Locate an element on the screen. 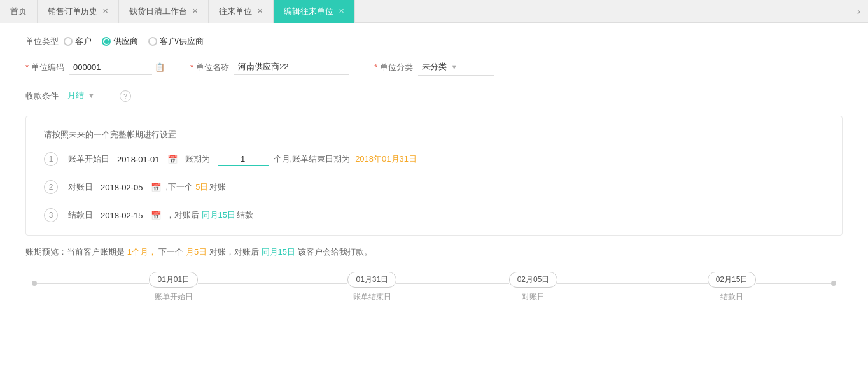 The image size is (868, 387). unit-code-label: 单位编码 is located at coordinates (48, 67).